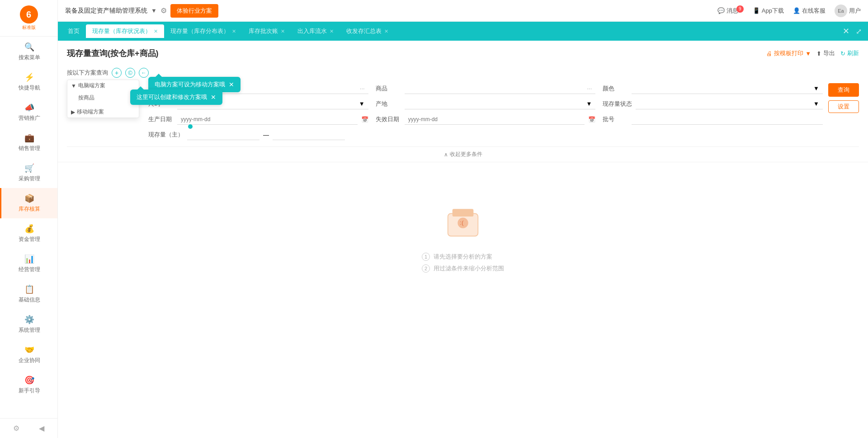 This screenshot has width=868, height=438. Describe the element at coordinates (316, 31) in the screenshot. I see `tab-item: 出入库流水✕` at that location.